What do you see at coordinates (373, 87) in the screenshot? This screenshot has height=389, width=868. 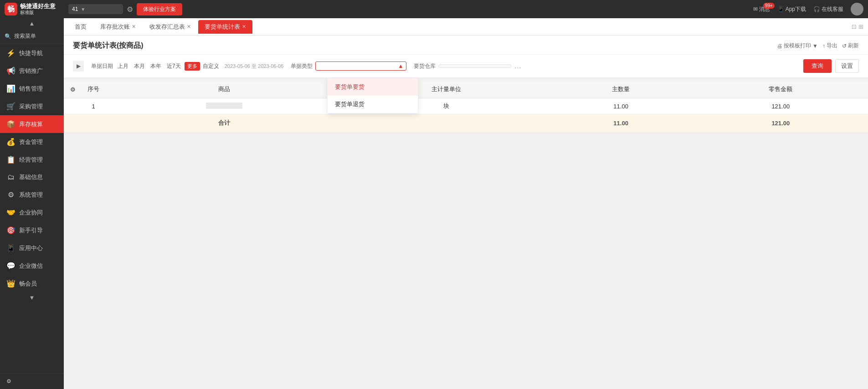 I see `dropdown-item-requisition-order: 要货单要货` at bounding box center [373, 87].